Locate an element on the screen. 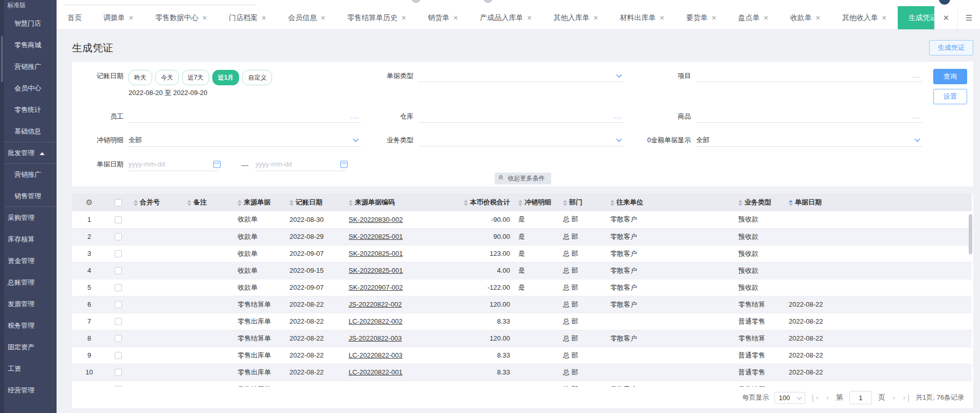 The width and height of the screenshot is (980, 413). doc-type-select is located at coordinates (521, 76).